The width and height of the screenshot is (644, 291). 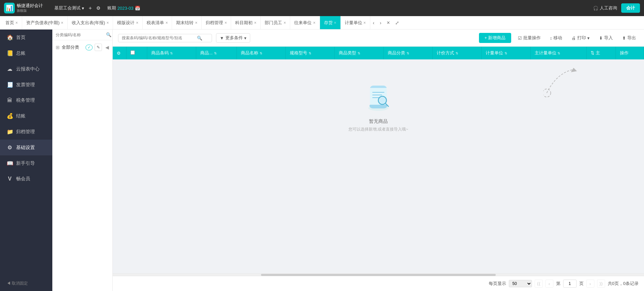 What do you see at coordinates (284, 23) in the screenshot?
I see `tab-department-close: ×` at bounding box center [284, 23].